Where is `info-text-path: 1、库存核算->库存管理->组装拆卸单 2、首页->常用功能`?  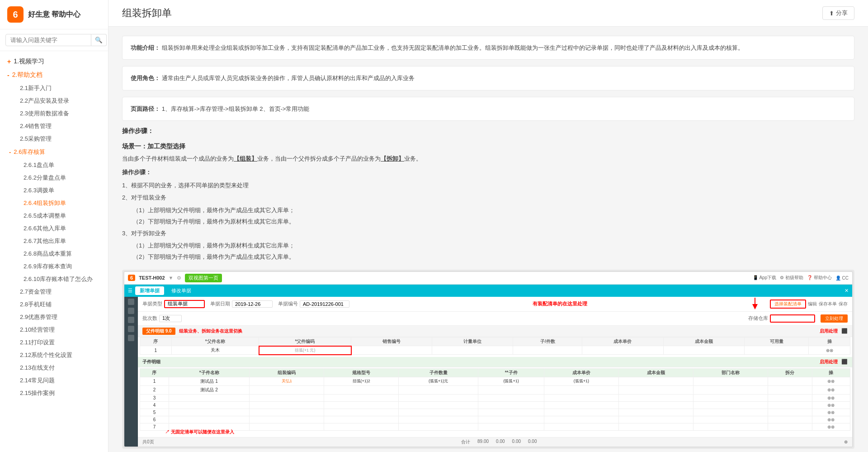
info-text-path: 1、库存核算->库存管理->组装拆卸单 2、首页->常用功能 is located at coordinates (236, 109).